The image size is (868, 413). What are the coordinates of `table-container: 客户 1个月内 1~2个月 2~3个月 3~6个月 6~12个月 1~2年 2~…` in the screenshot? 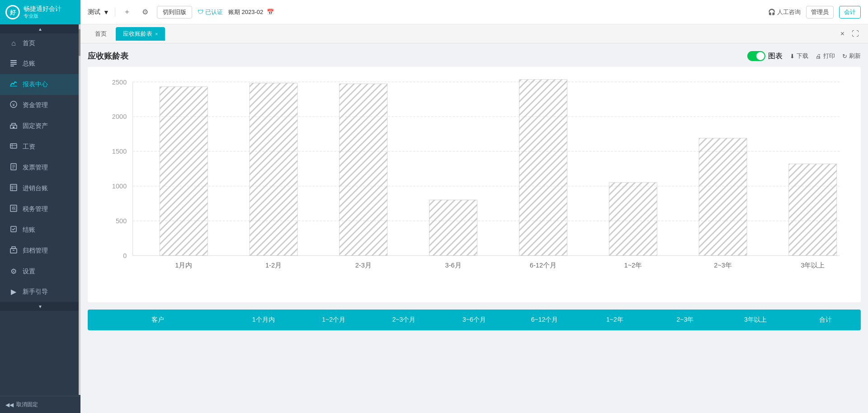 It's located at (474, 320).